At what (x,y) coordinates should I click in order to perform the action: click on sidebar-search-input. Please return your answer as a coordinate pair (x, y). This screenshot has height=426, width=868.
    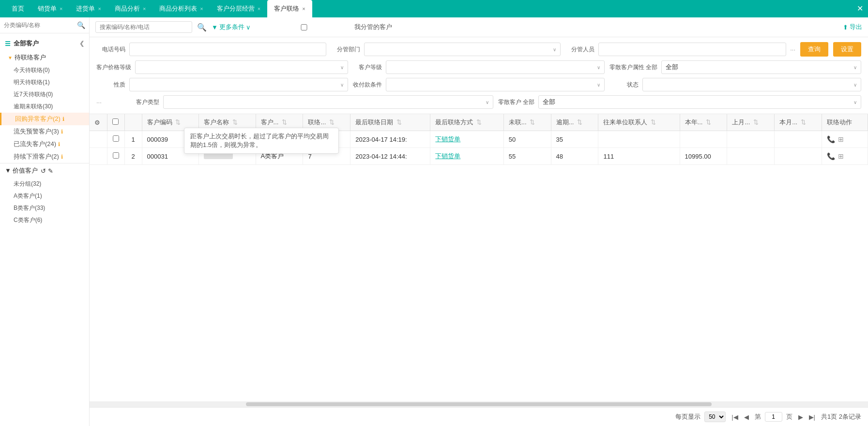
    Looking at the image, I should click on (41, 25).